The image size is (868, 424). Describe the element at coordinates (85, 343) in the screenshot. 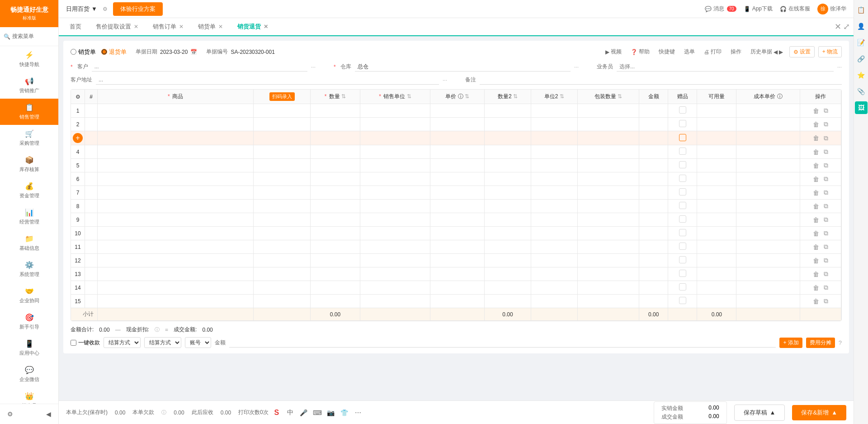

I see `one-click-pay-check: 一键收款` at that location.